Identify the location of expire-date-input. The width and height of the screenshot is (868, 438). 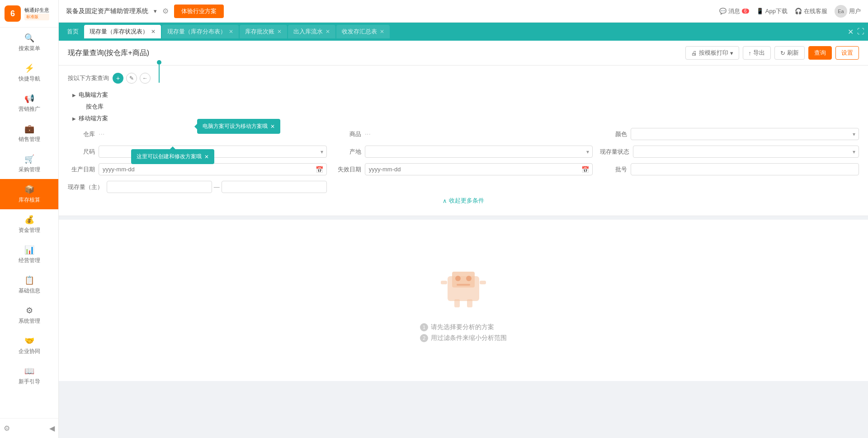
(479, 169).